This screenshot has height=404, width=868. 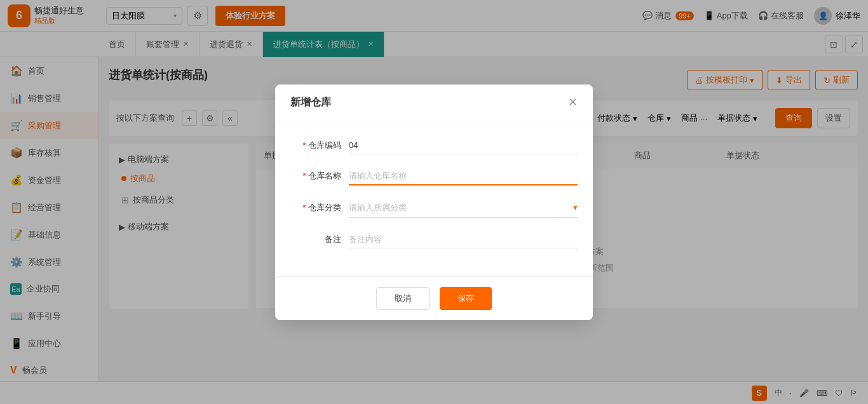 I want to click on cancel-button: 取消, so click(x=403, y=299).